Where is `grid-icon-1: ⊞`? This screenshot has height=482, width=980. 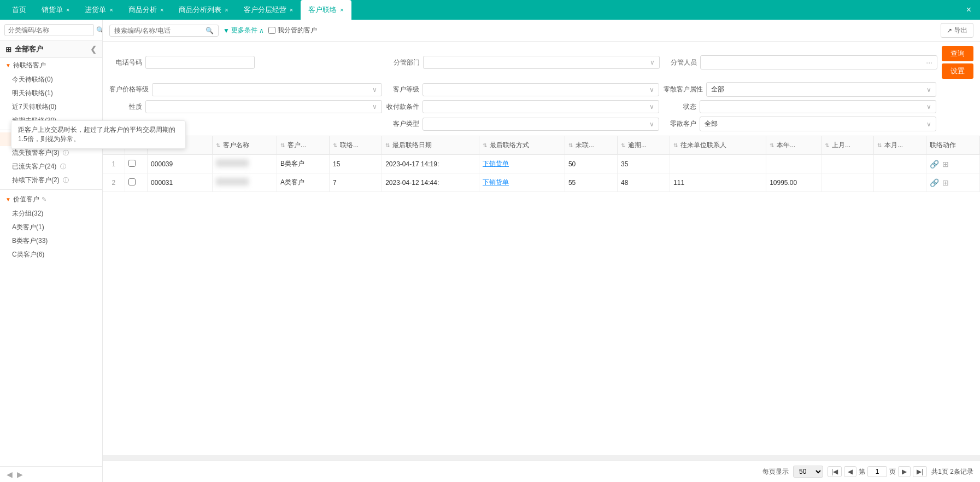 grid-icon-1: ⊞ is located at coordinates (946, 164).